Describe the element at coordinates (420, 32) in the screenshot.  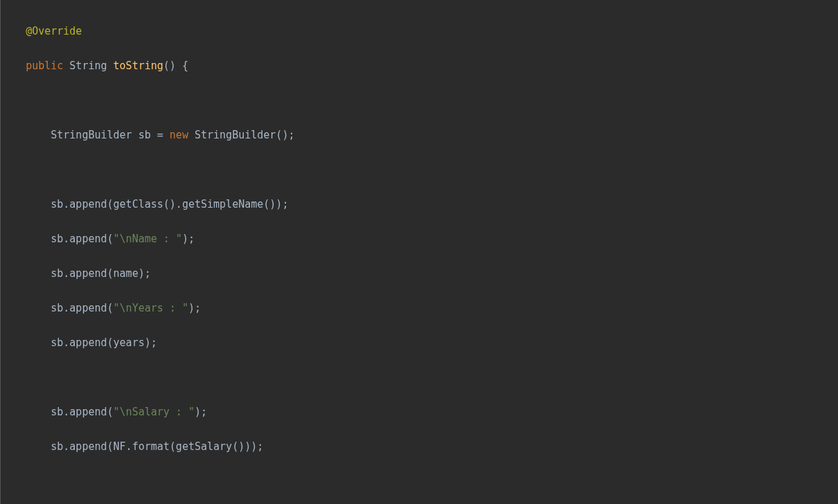
I see `code-line: @Override` at that location.